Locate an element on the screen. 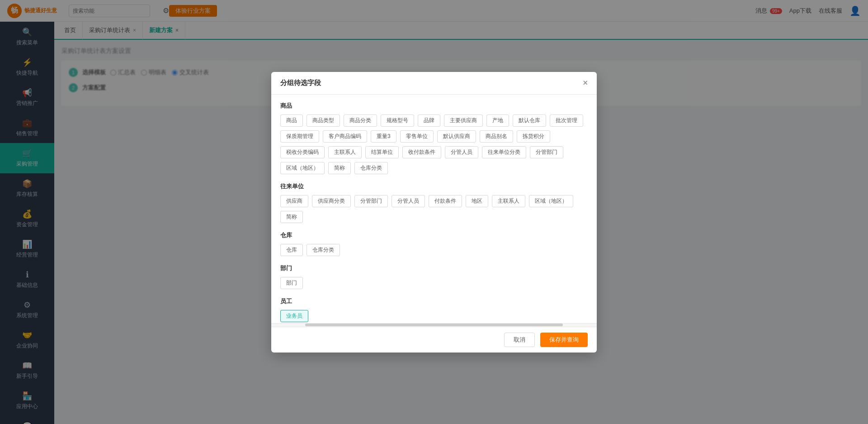  section-warehouse-title: 仓库 is located at coordinates (434, 235).